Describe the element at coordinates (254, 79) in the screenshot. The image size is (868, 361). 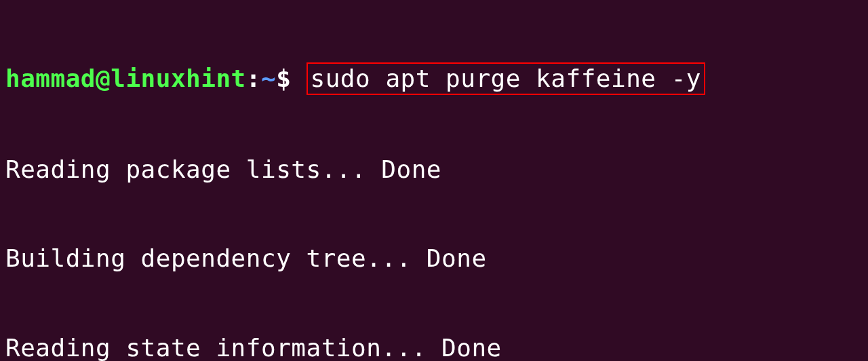
I see `prompt-colon: :` at that location.